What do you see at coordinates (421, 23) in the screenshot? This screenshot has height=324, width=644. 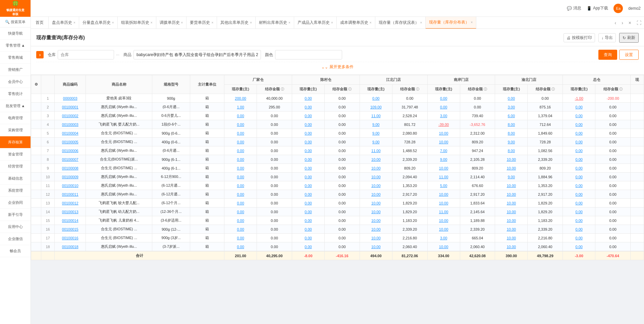 I see `tab-close-current-stock-status: ×` at bounding box center [421, 23].